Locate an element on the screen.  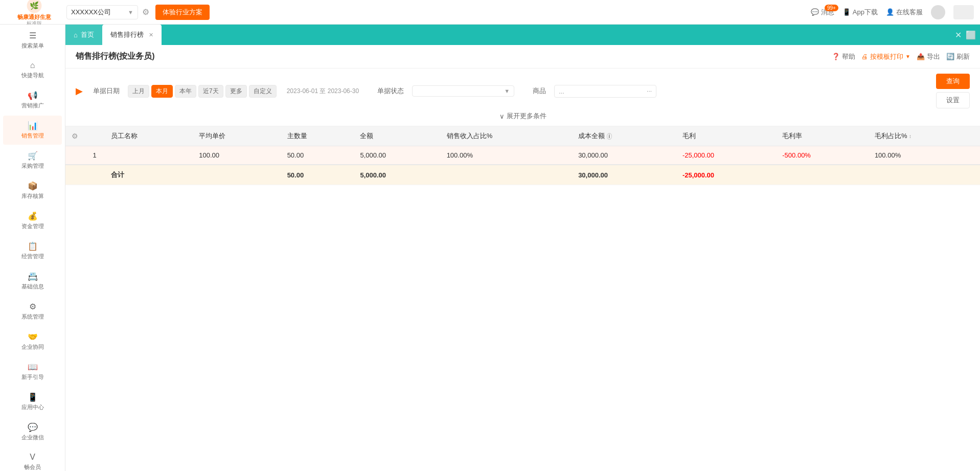
company-settings-icon: ⚙ is located at coordinates (146, 12).